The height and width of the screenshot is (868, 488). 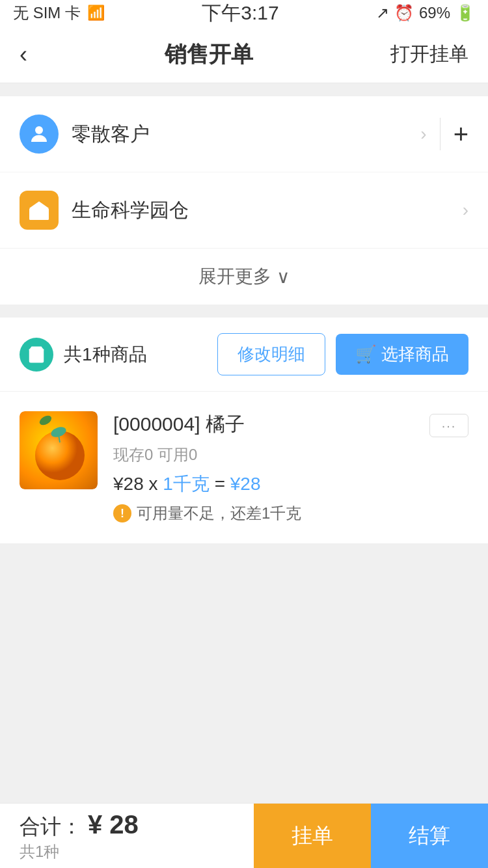 What do you see at coordinates (244, 210) in the screenshot?
I see `warehouse-row: 生命科学园仓 ›` at bounding box center [244, 210].